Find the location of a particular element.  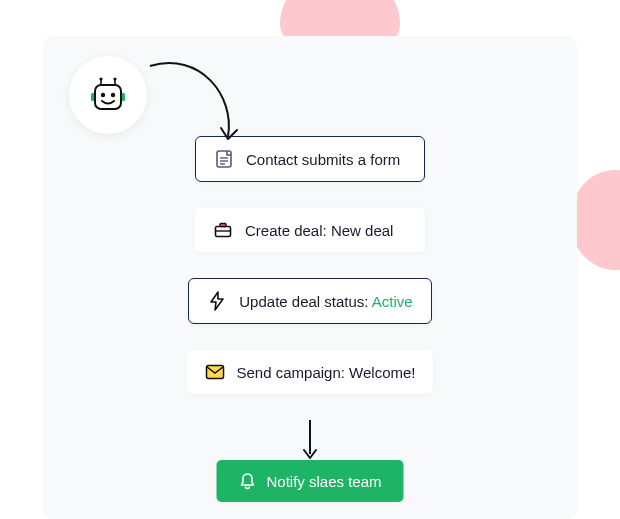

step-update-status-card: Update deal status: Active is located at coordinates (310, 301).